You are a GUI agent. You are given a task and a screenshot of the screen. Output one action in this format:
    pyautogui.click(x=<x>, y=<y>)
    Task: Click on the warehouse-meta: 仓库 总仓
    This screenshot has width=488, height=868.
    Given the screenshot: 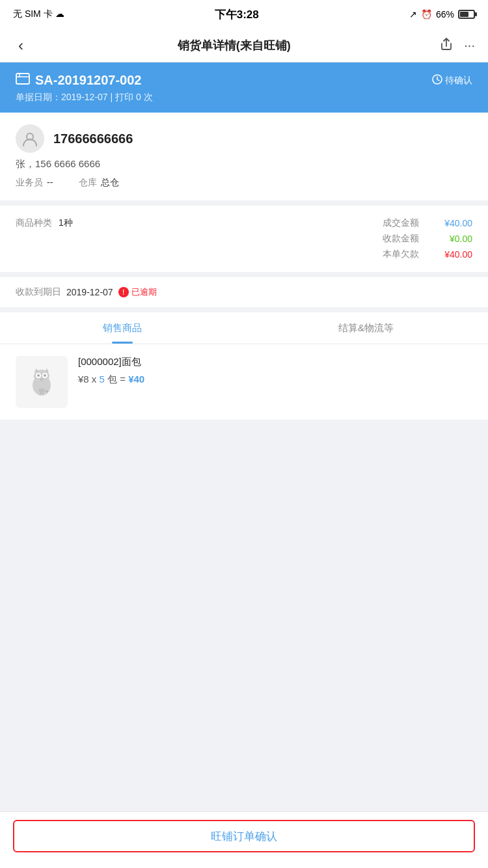 What is the action you would take?
    pyautogui.click(x=99, y=183)
    